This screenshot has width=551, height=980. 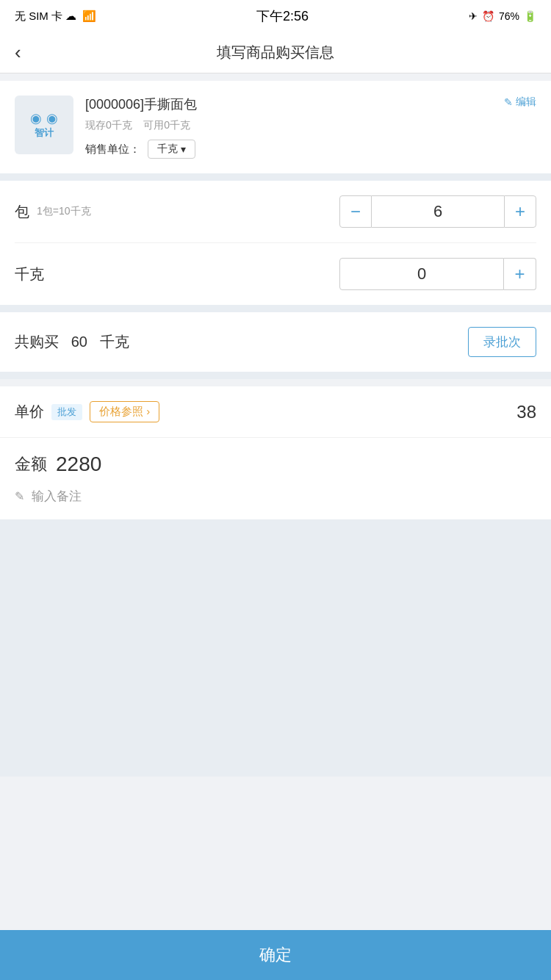 What do you see at coordinates (57, 497) in the screenshot?
I see `note-placeholder: 输入备注` at bounding box center [57, 497].